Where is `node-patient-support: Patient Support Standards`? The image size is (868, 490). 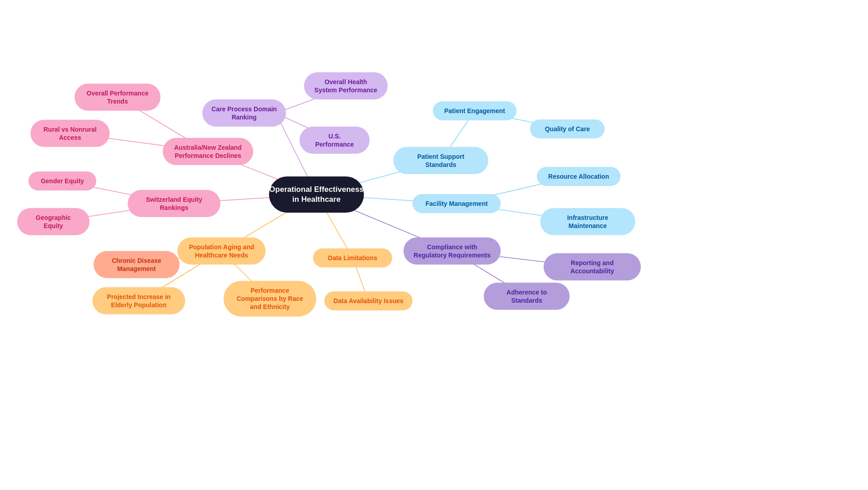 node-patient-support: Patient Support Standards is located at coordinates (441, 161).